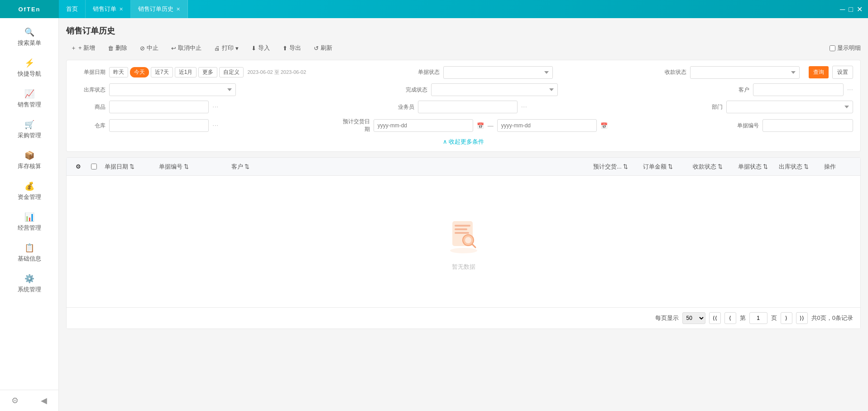  I want to click on complete-status-select, so click(494, 90).